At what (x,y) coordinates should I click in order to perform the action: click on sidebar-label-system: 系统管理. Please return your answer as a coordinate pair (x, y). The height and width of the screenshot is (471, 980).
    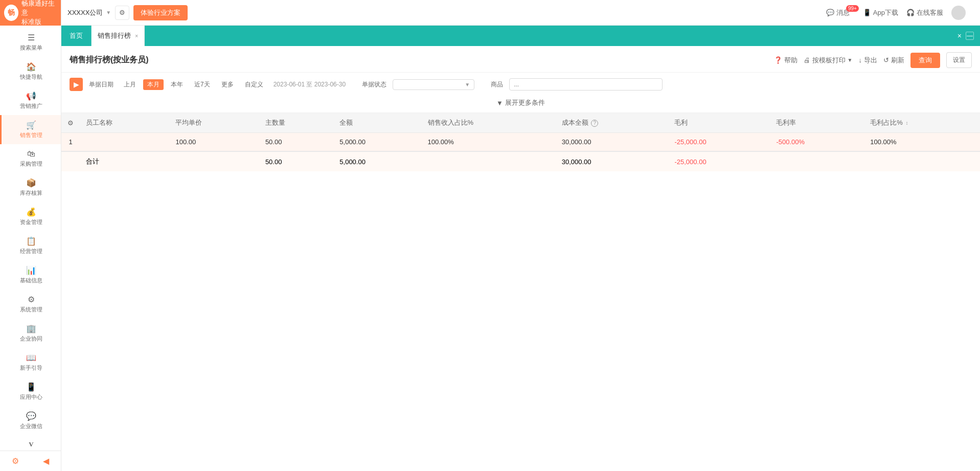
    Looking at the image, I should click on (31, 310).